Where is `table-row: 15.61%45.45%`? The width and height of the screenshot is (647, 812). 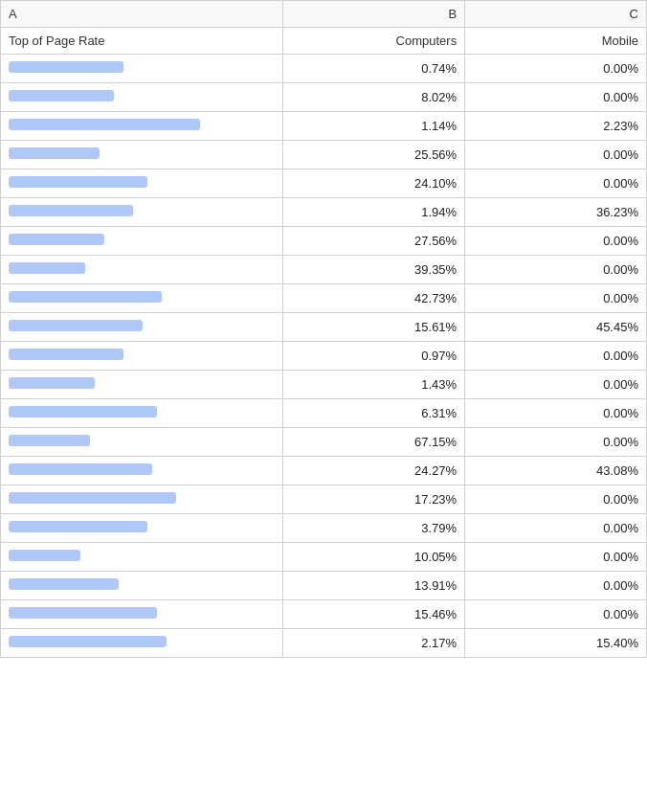 table-row: 15.61%45.45% is located at coordinates (324, 327).